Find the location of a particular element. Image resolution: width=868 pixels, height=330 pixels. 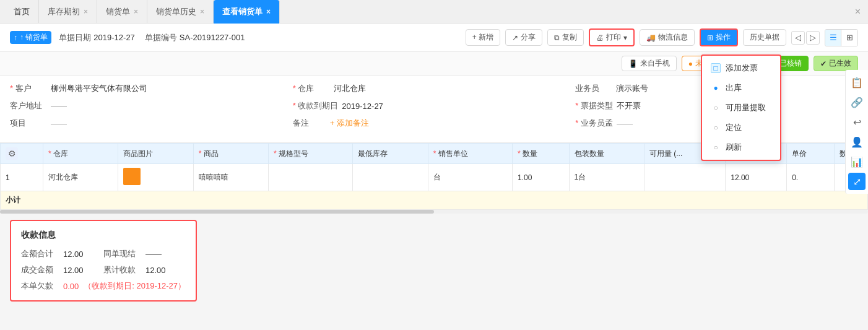

available-qty-item: ○ 可用量提取 is located at coordinates (741, 108).